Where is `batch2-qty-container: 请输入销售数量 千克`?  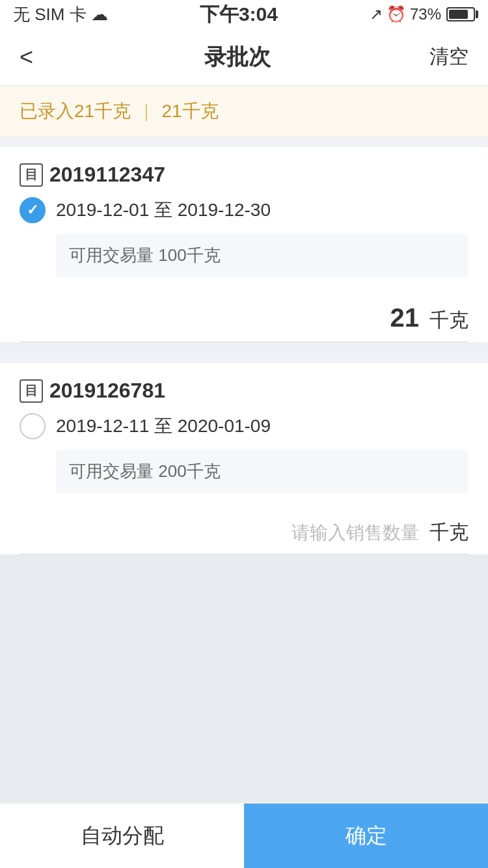 batch2-qty-container: 请输入销售数量 千克 is located at coordinates (244, 532).